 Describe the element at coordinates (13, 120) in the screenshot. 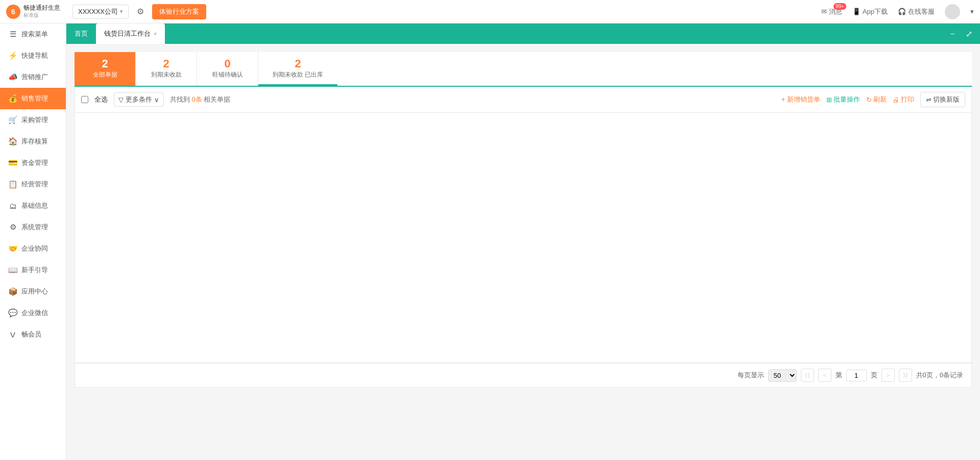

I see `purchase-icon: 🛒` at that location.